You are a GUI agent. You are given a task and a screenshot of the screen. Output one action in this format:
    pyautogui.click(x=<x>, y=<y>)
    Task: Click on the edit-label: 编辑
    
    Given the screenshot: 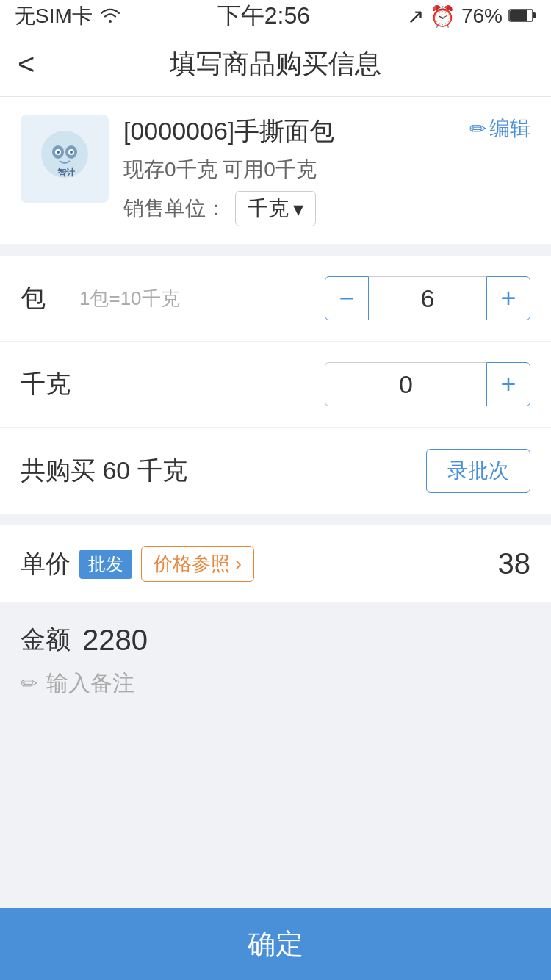 What is the action you would take?
    pyautogui.click(x=510, y=129)
    